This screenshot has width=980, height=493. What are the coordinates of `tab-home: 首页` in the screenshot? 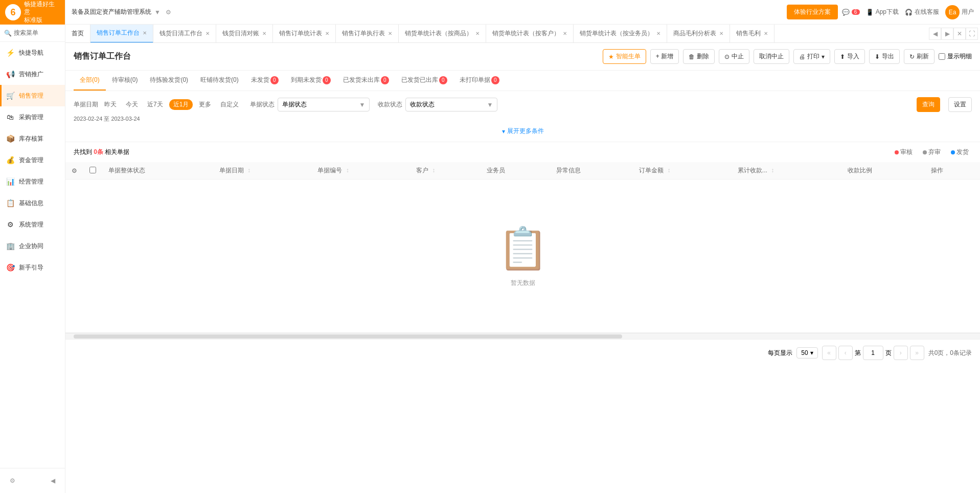 It's located at (78, 34).